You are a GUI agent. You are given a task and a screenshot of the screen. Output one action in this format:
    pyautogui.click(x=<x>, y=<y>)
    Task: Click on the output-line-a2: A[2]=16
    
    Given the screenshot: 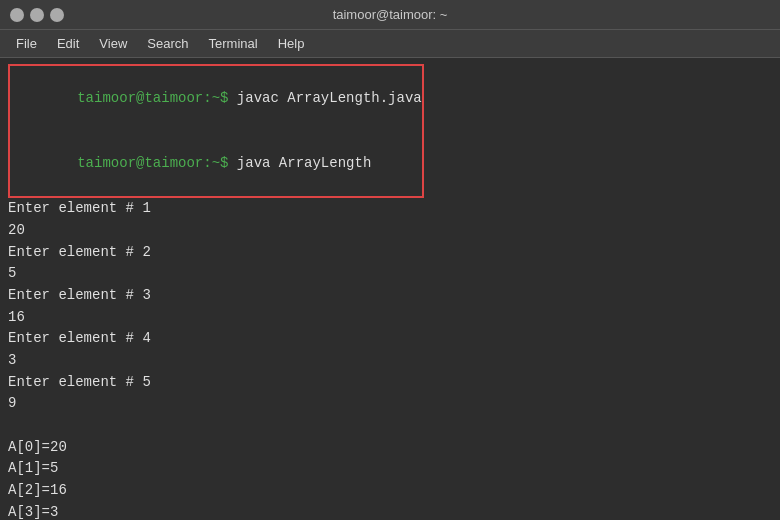 What is the action you would take?
    pyautogui.click(x=390, y=491)
    